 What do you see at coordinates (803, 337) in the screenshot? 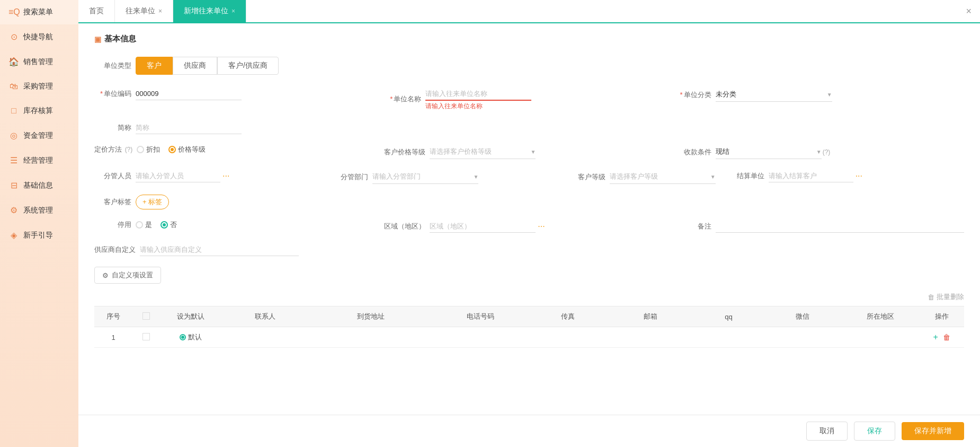
I see `row-wechat` at bounding box center [803, 337].